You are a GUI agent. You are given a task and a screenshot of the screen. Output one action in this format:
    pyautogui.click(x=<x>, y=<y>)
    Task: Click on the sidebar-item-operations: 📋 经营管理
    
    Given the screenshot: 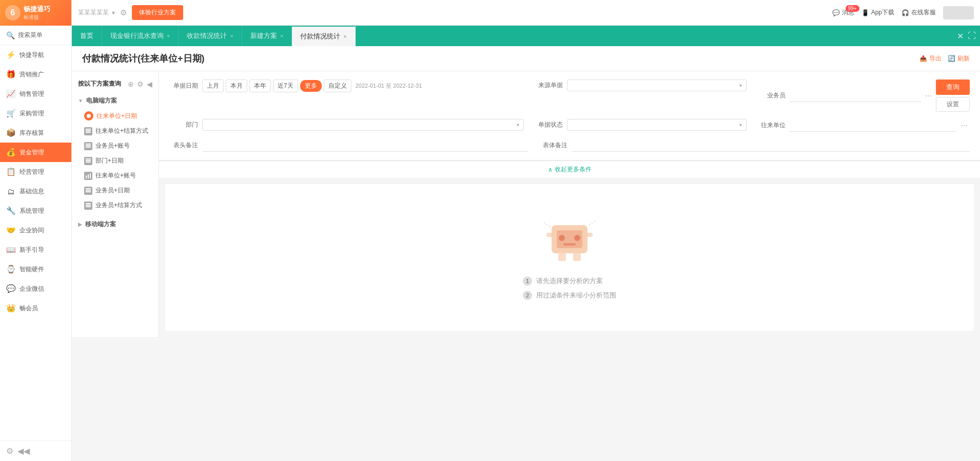 What is the action you would take?
    pyautogui.click(x=36, y=172)
    